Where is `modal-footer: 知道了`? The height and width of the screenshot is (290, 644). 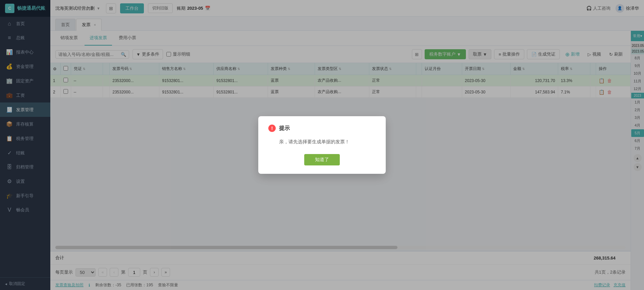
modal-footer: 知道了 is located at coordinates (322, 160).